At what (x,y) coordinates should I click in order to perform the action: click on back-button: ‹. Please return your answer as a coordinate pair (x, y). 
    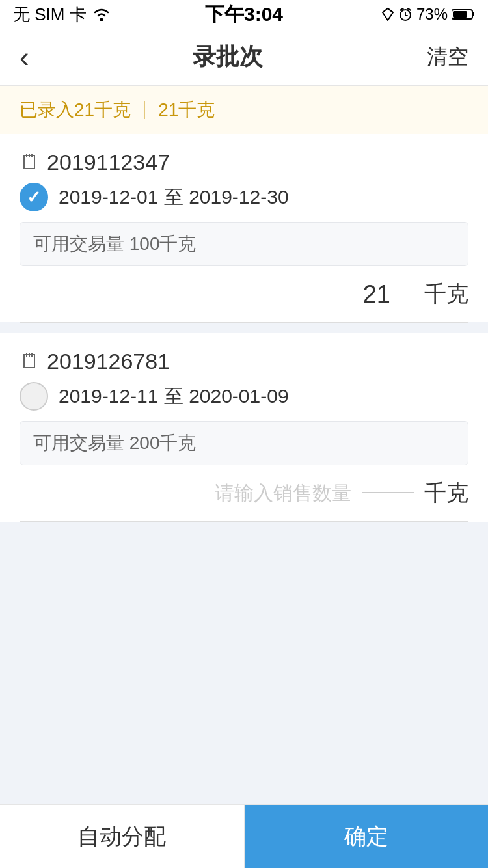
    Looking at the image, I should click on (25, 57).